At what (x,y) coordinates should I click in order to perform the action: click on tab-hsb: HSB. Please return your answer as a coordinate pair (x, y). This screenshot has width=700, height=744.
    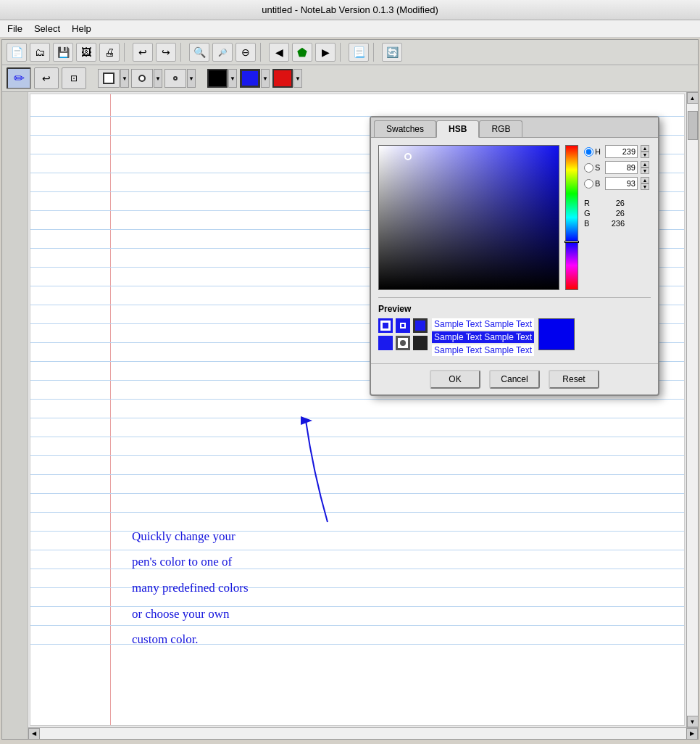
    Looking at the image, I should click on (458, 129).